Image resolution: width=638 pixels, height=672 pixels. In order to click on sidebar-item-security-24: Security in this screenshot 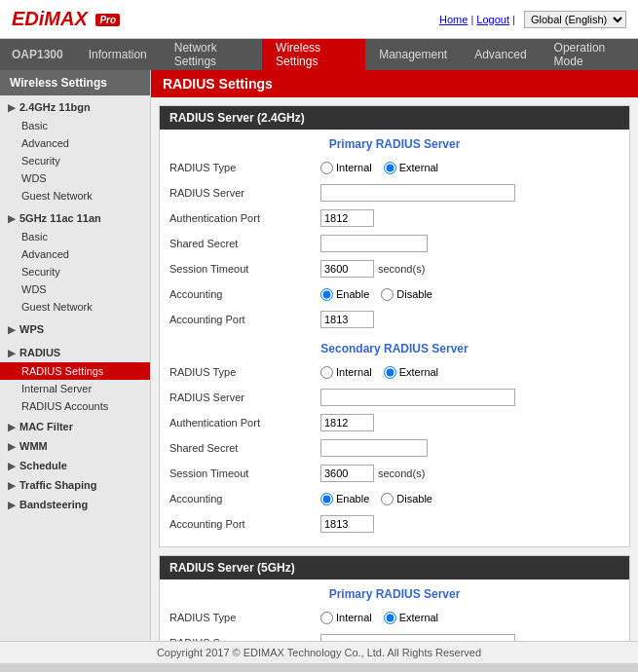, I will do `click(75, 161)`.